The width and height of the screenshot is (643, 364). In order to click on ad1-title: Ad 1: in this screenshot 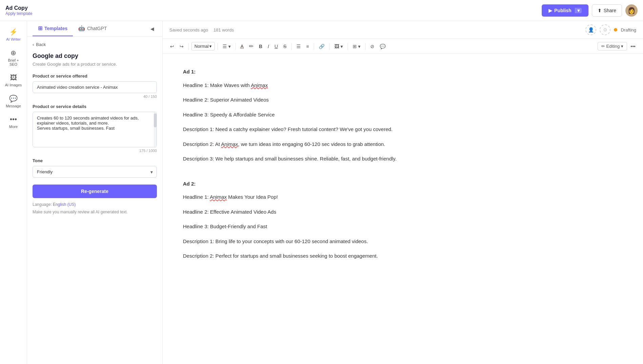, I will do `click(403, 72)`.